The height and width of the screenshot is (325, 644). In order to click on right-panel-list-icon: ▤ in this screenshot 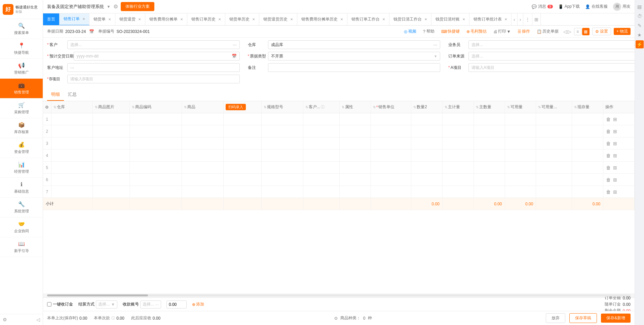, I will do `click(640, 7)`.